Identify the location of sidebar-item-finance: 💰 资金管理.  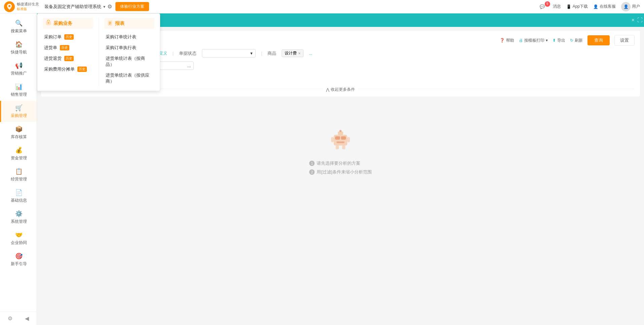
(18, 154).